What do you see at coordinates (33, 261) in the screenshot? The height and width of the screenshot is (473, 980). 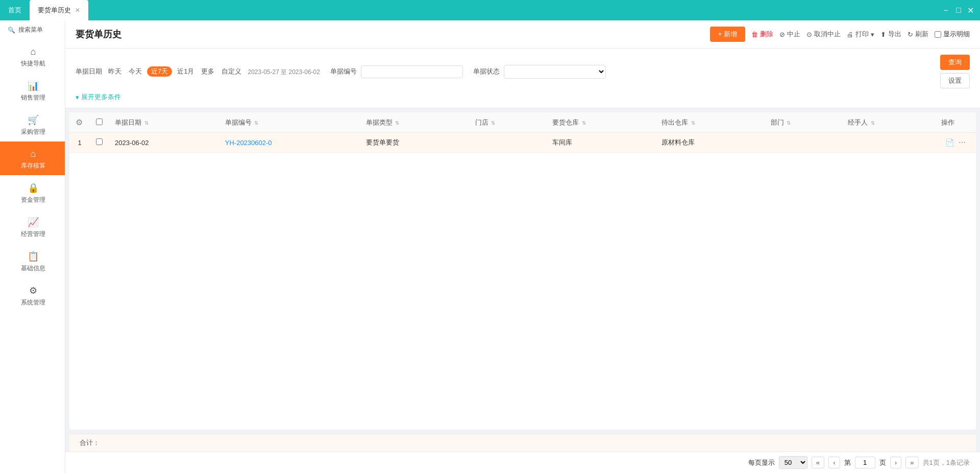 I see `sidebar-item-basic: 📋 基础信息` at bounding box center [33, 261].